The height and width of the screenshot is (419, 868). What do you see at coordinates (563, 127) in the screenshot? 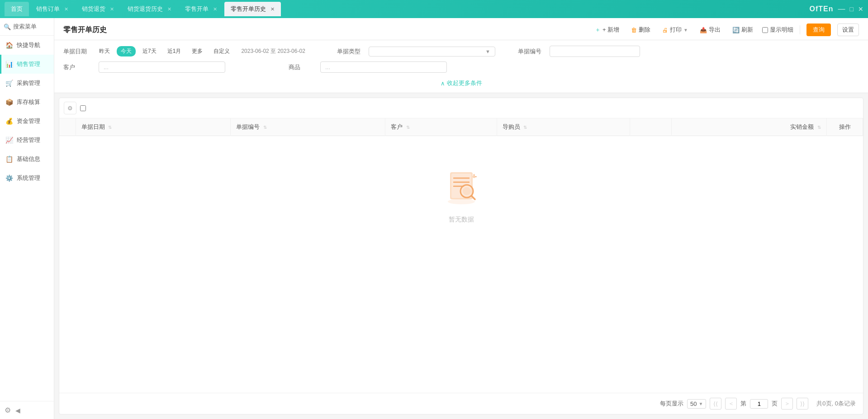
I see `th-salesperson: 导购员 ⇅` at bounding box center [563, 127].